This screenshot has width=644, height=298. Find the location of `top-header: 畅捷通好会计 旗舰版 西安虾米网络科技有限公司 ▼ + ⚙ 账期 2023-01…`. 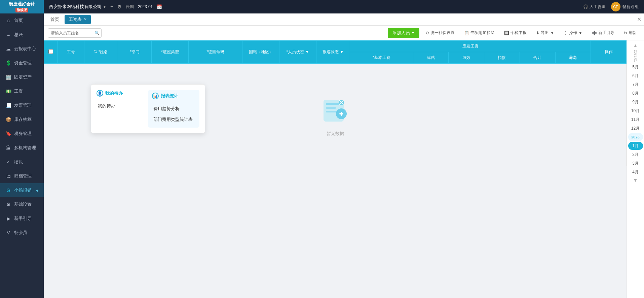

top-header: 畅捷通好会计 旗舰版 西安虾米网络科技有限公司 ▼ + ⚙ 账期 2023-01… is located at coordinates (322, 7).